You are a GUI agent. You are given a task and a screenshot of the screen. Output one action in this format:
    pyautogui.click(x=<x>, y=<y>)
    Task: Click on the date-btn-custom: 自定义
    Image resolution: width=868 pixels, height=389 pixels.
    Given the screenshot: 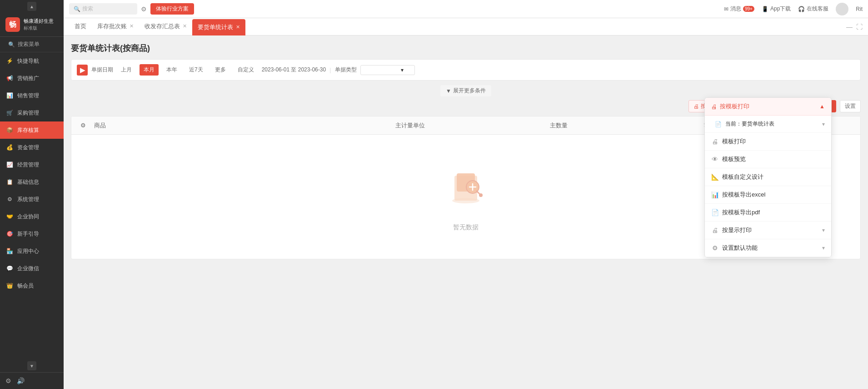 What is the action you would take?
    pyautogui.click(x=246, y=70)
    